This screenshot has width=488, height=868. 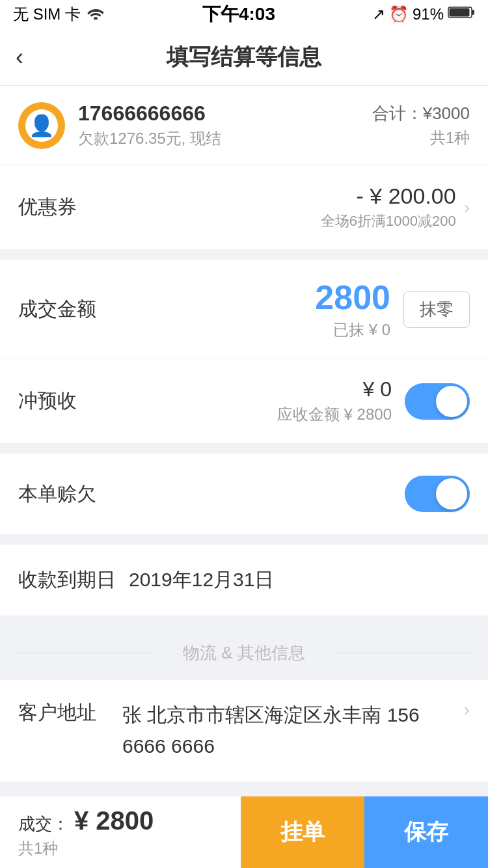 What do you see at coordinates (353, 330) in the screenshot?
I see `amount-sub: 已抹 ¥ 0` at bounding box center [353, 330].